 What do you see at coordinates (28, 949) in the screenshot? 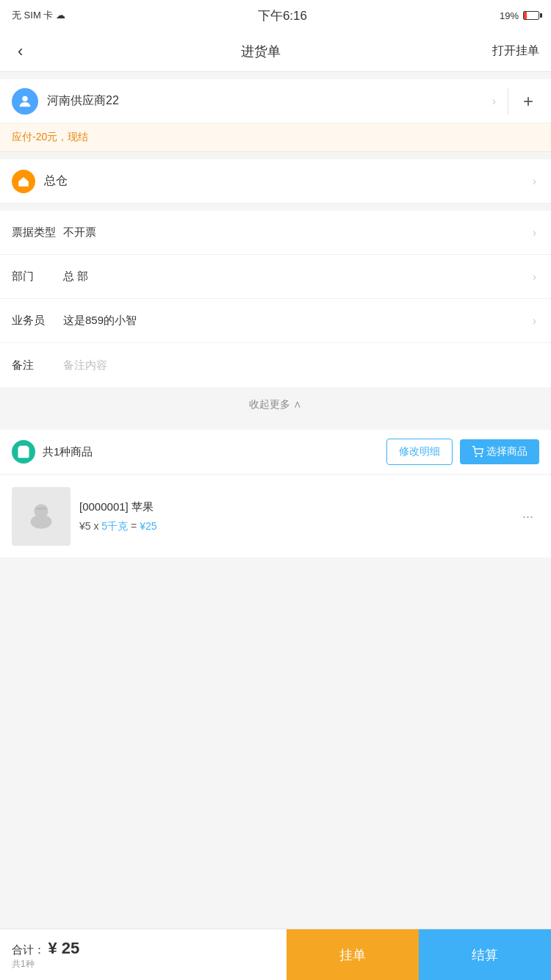
I see `footer-total-label: 合计：` at bounding box center [28, 949].